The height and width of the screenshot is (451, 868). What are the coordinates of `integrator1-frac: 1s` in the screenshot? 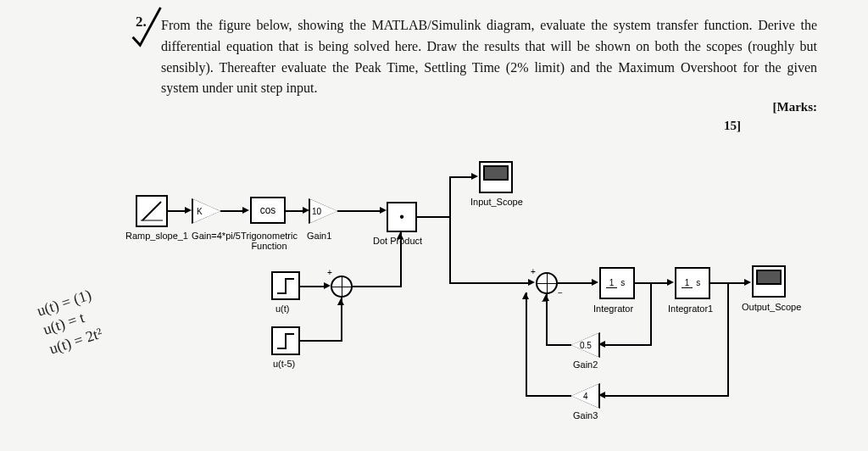 It's located at (693, 283).